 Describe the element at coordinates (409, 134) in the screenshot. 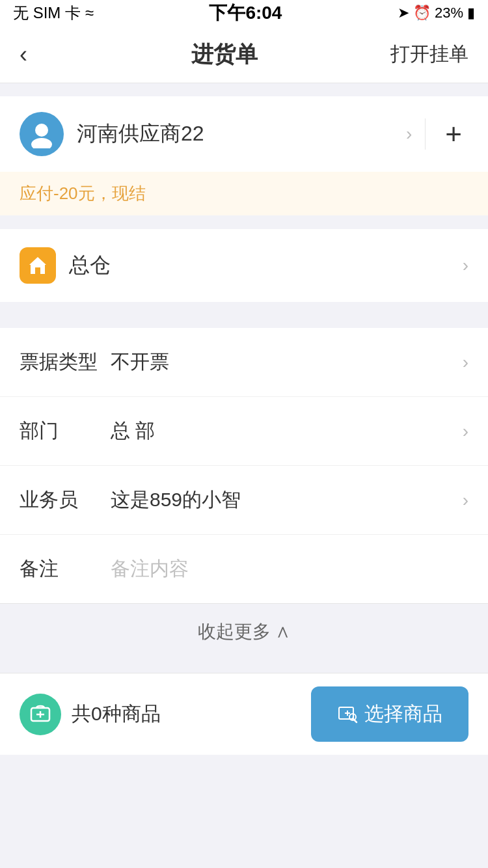

I see `supplier-chevron-icon: ›` at that location.